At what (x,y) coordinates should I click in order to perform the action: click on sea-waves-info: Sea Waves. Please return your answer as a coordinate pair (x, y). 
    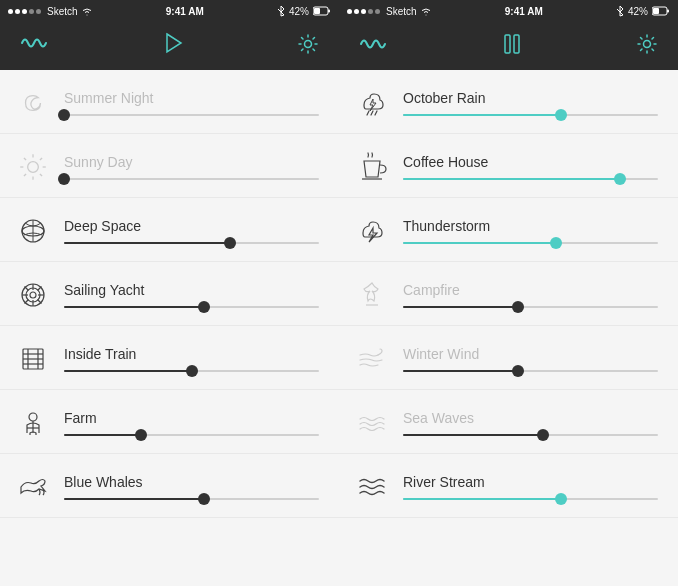
    Looking at the image, I should click on (532, 423).